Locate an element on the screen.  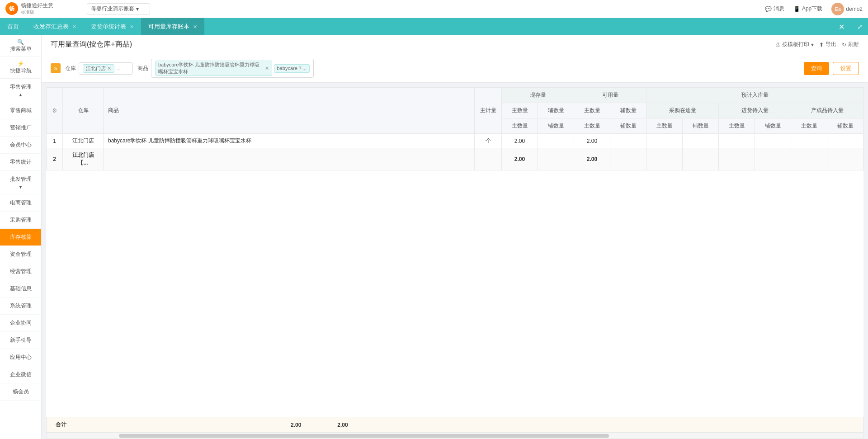
row2-prod-main is located at coordinates (809, 159).